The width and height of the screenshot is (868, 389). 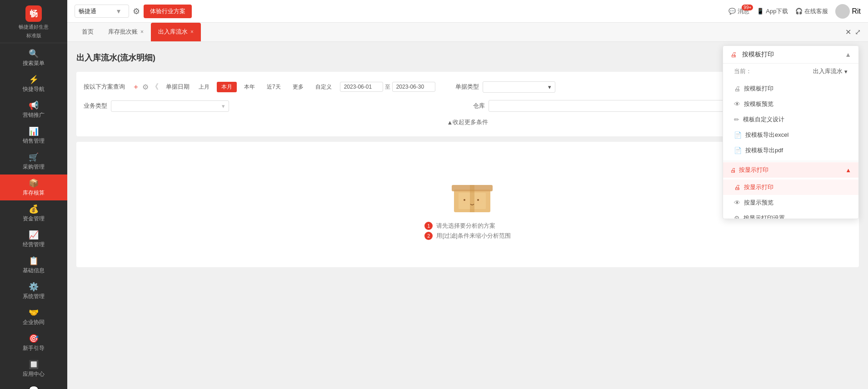 I want to click on sidebar-item-label: 企业协同, so click(x=34, y=323).